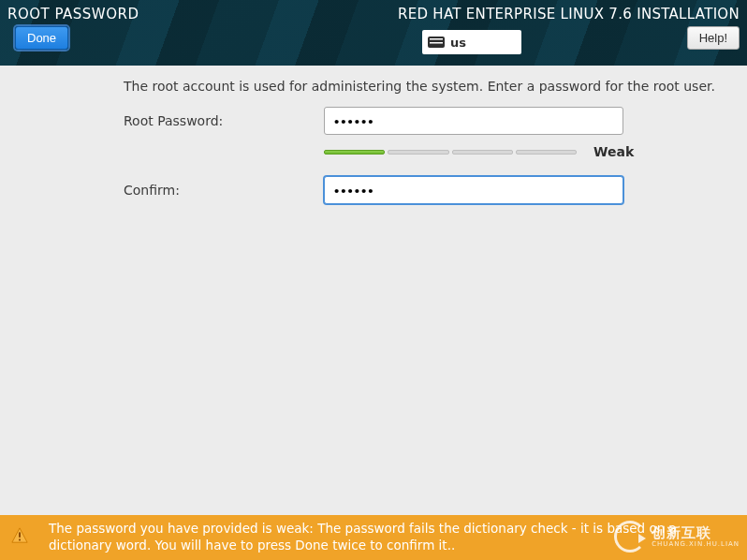 The height and width of the screenshot is (560, 747). What do you see at coordinates (374, 190) in the screenshot?
I see `confirm-password-row: Confirm:` at bounding box center [374, 190].